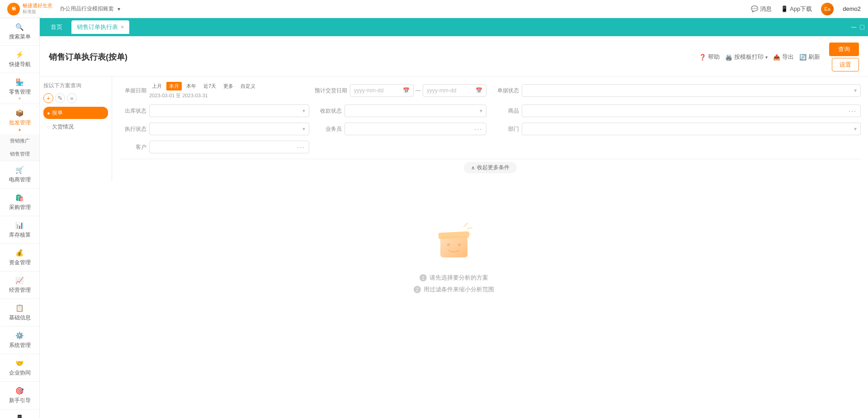 Image resolution: width=868 pixels, height=418 pixels. I want to click on date-tab-thismonth: 本月, so click(174, 86).